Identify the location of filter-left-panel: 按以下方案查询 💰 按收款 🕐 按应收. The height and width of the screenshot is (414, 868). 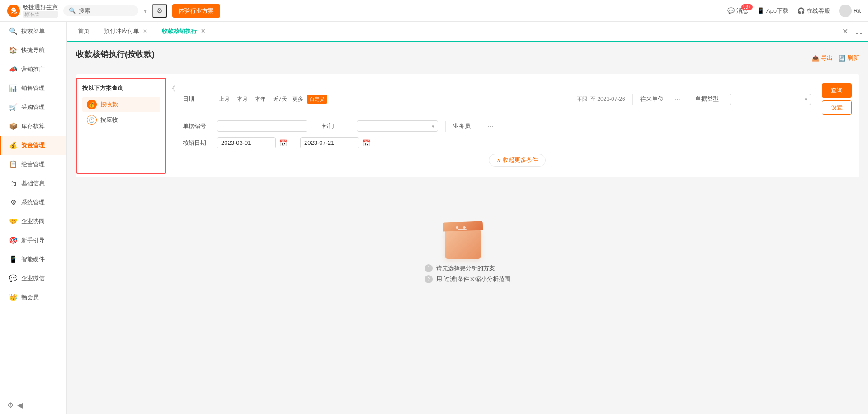
(121, 126).